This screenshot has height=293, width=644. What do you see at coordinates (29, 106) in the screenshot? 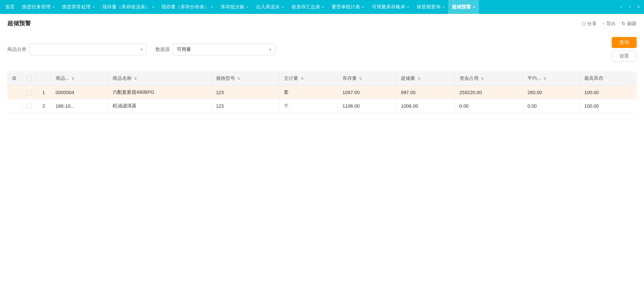
I see `row2-checkbox` at bounding box center [29, 106].